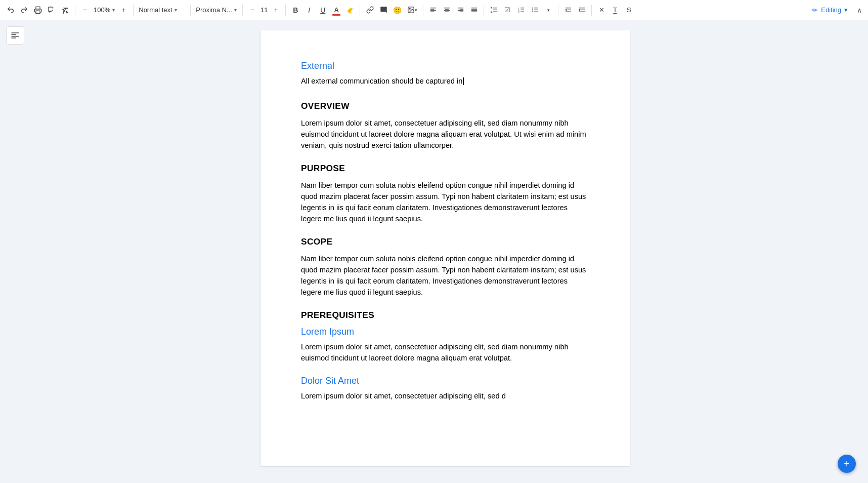  I want to click on subsection-lorem-ipsum: Lorem Ipsum Lorem ipsum dolor sit amet, …, so click(445, 345).